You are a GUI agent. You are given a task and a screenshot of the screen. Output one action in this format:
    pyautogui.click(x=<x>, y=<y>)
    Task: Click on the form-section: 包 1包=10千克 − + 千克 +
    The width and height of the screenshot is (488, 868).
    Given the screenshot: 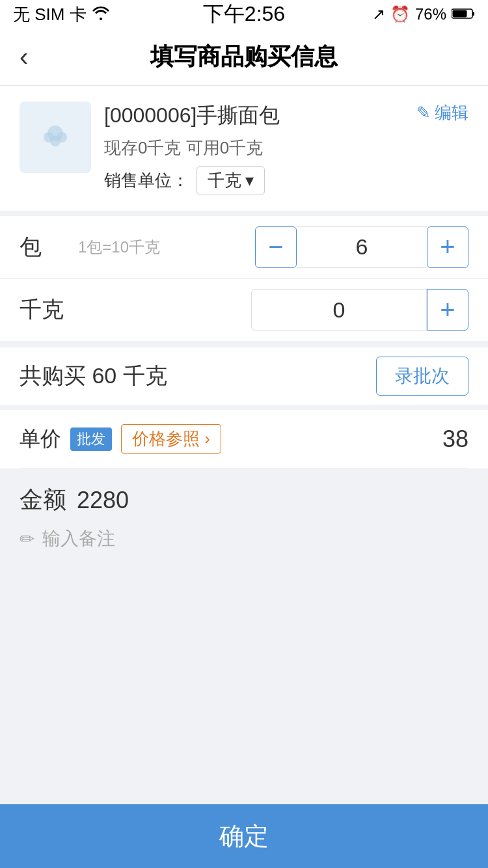 What is the action you would take?
    pyautogui.click(x=244, y=278)
    